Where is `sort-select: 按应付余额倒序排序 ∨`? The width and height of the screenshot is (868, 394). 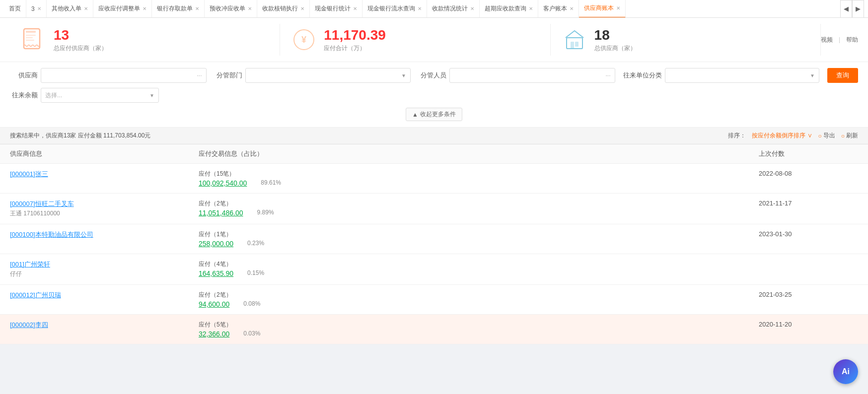 sort-select: 按应付余额倒序排序 ∨ is located at coordinates (782, 136).